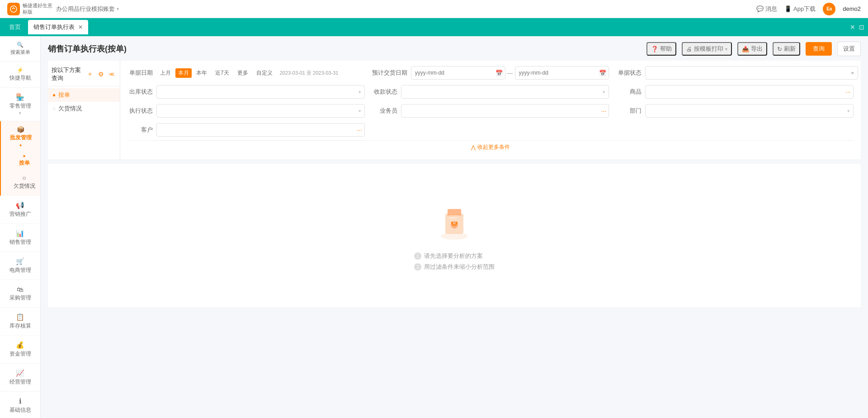 Image resolution: width=868 pixels, height=418 pixels. I want to click on sidebar-inventory-section: 📋 库存核算, so click(20, 322).